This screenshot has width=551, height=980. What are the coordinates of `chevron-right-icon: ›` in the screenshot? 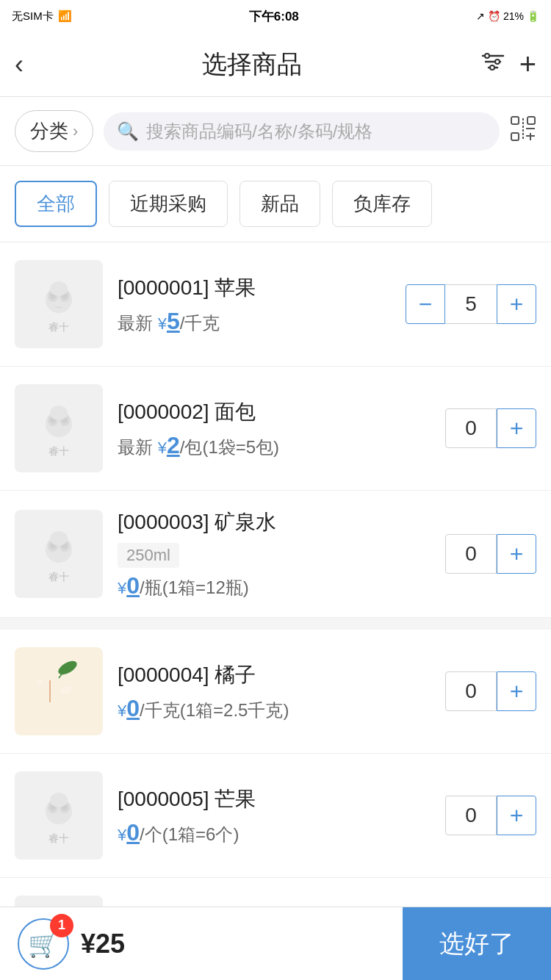 It's located at (75, 131).